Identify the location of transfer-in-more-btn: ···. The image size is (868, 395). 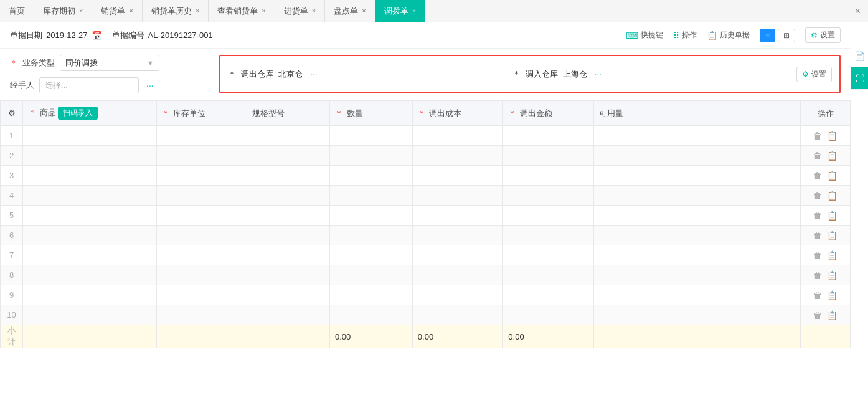
(598, 74).